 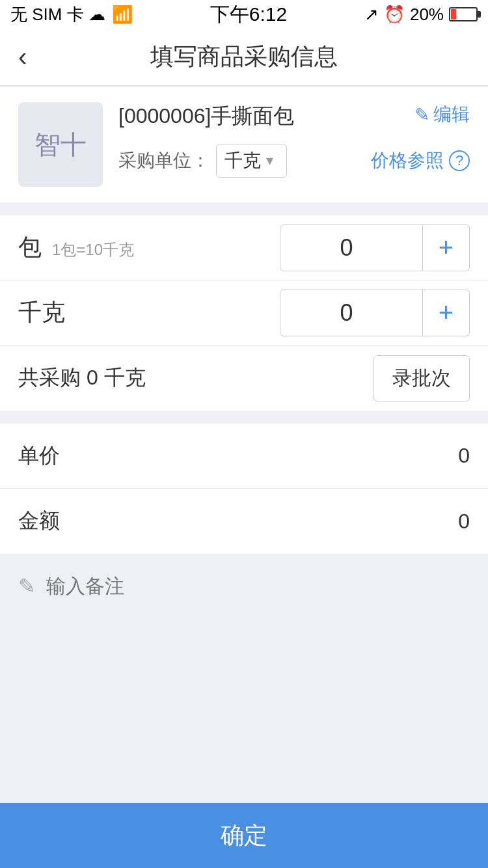 I want to click on qty-sub-label-bao: 1包=10千克, so click(x=93, y=250).